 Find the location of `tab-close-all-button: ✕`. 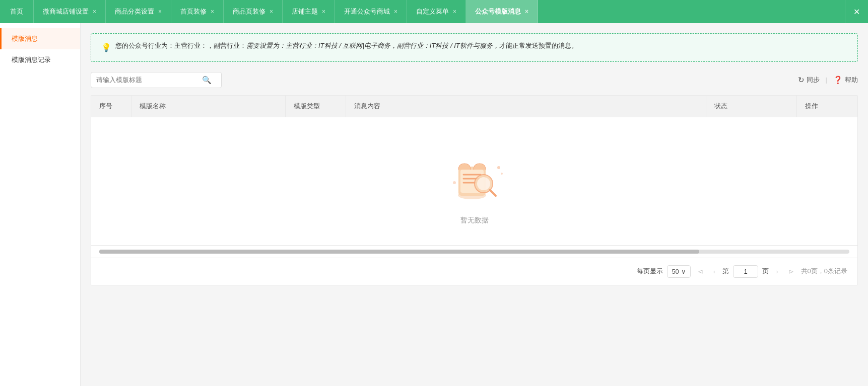

tab-close-all-button: ✕ is located at coordinates (856, 12).